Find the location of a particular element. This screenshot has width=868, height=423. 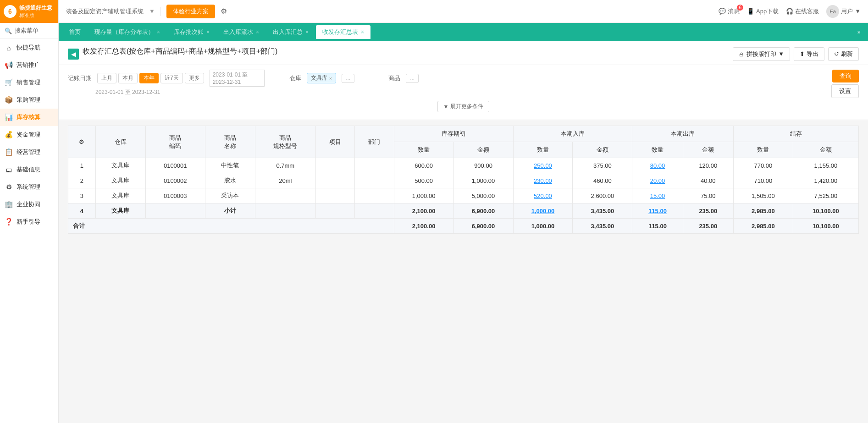

table-row: 4文具库小计2,100.006,900.001,000.003,435.0011… is located at coordinates (464, 211).